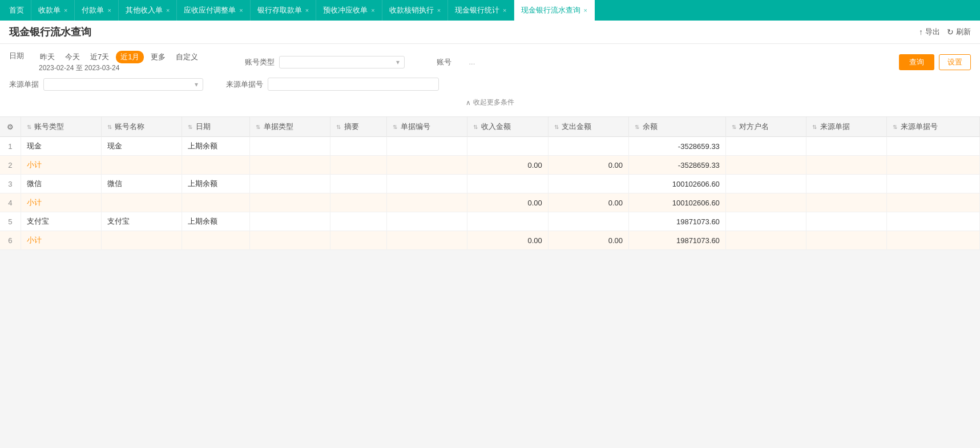 Image resolution: width=980 pixels, height=448 pixels. What do you see at coordinates (119, 57) in the screenshot?
I see `date-shortcuts: 昨天 今天 近7天 近1月 更多 自定义` at bounding box center [119, 57].